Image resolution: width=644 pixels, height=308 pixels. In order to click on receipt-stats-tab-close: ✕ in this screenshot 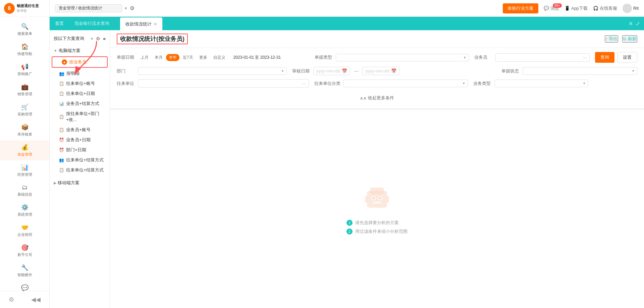, I will do `click(155, 24)`.